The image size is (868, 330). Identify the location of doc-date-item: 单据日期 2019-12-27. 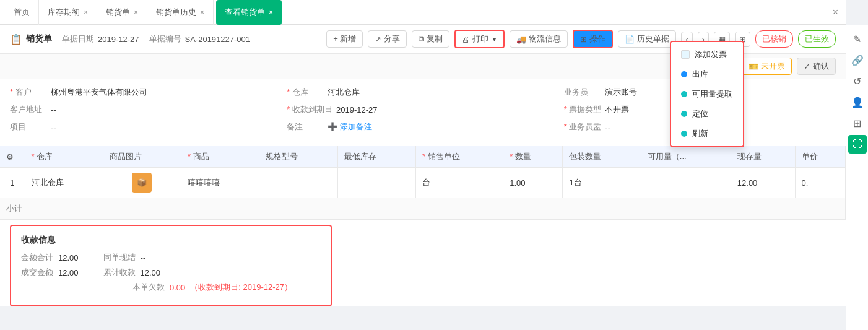
(100, 39).